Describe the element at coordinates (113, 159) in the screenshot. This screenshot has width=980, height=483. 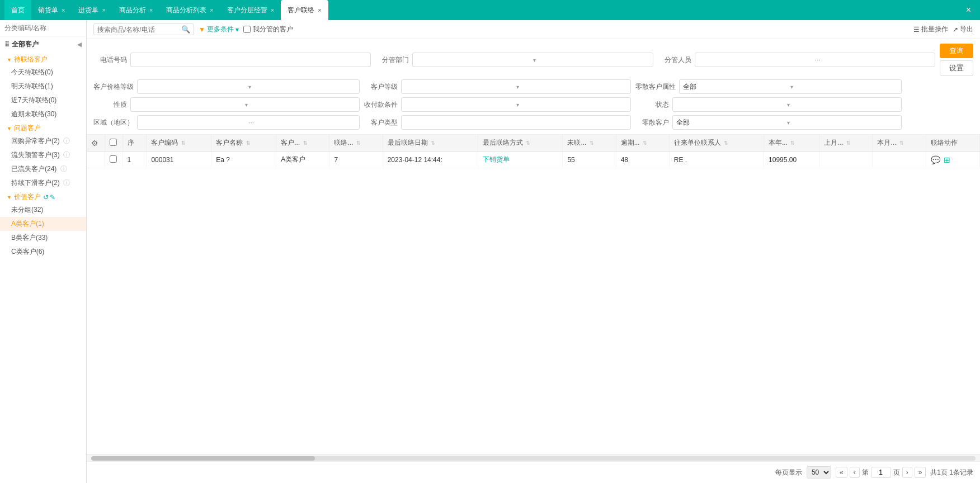
I see `row-checkbox` at that location.